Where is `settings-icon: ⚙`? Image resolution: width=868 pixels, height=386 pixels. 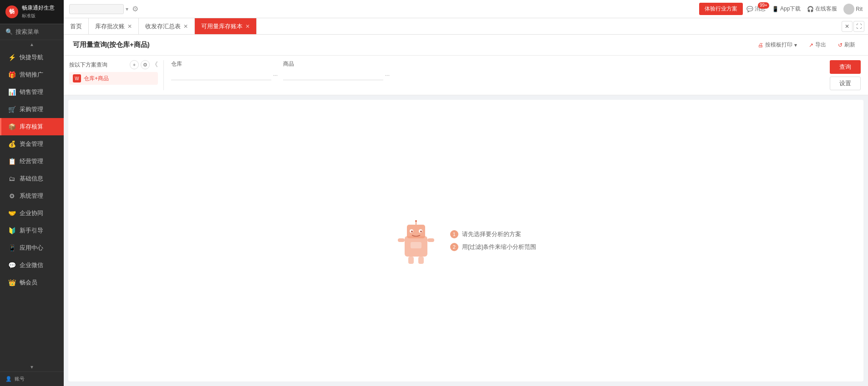 settings-icon: ⚙ is located at coordinates (145, 65).